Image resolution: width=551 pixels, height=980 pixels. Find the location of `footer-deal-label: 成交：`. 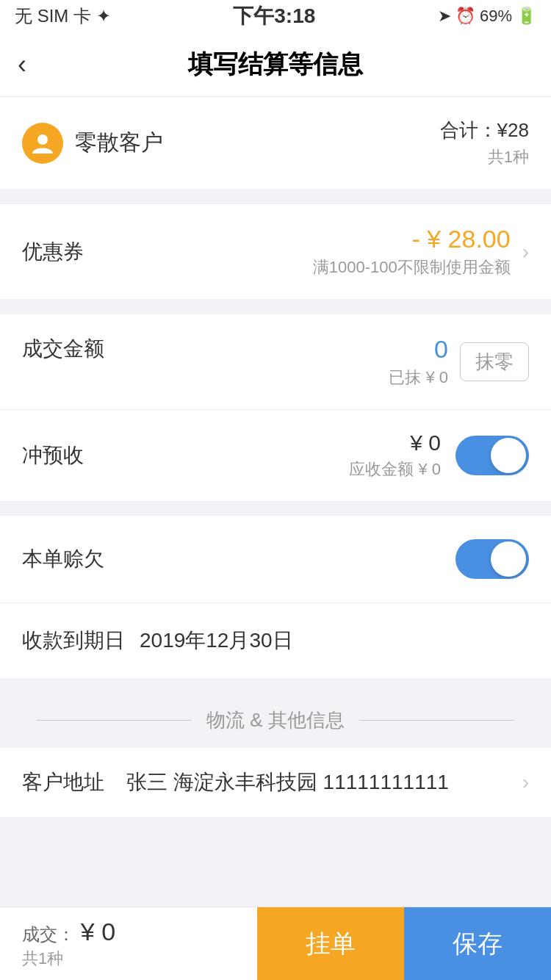

footer-deal-label: 成交： is located at coordinates (48, 934).